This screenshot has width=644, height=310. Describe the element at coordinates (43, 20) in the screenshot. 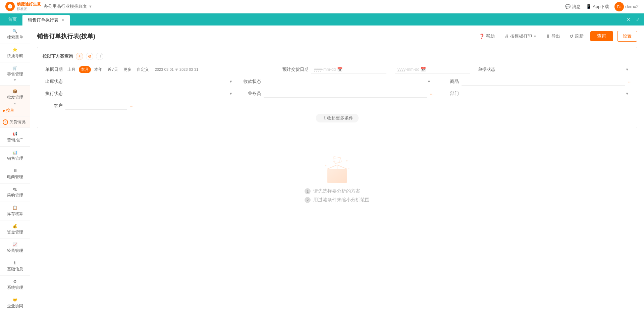

I see `sales-order-tab-label: 销售订单执行表` at that location.